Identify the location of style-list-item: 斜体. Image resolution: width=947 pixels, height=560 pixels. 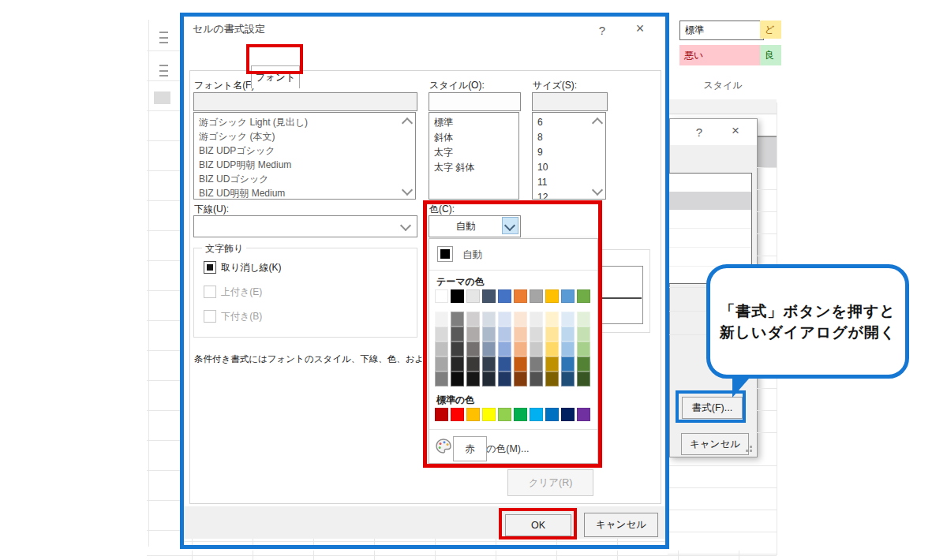
(474, 137).